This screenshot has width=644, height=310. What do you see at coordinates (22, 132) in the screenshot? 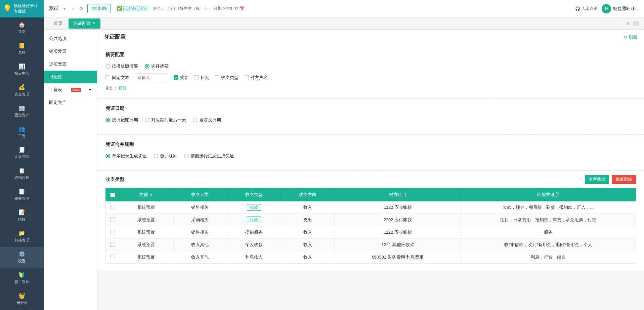
I see `sidebar-item-工资: 👥工资` at bounding box center [22, 132].